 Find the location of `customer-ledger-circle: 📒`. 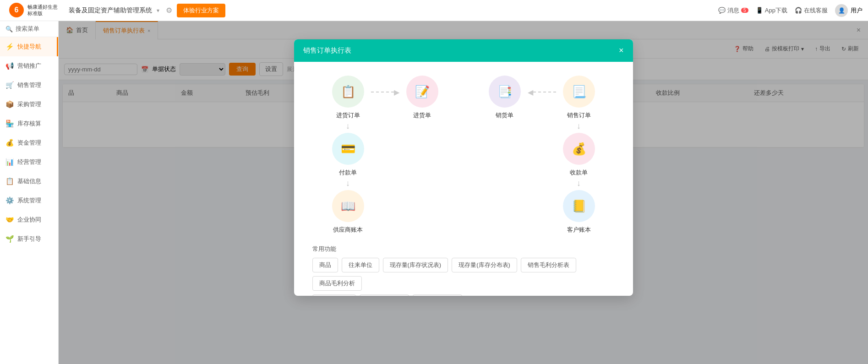

customer-ledger-circle: 📒 is located at coordinates (579, 206).